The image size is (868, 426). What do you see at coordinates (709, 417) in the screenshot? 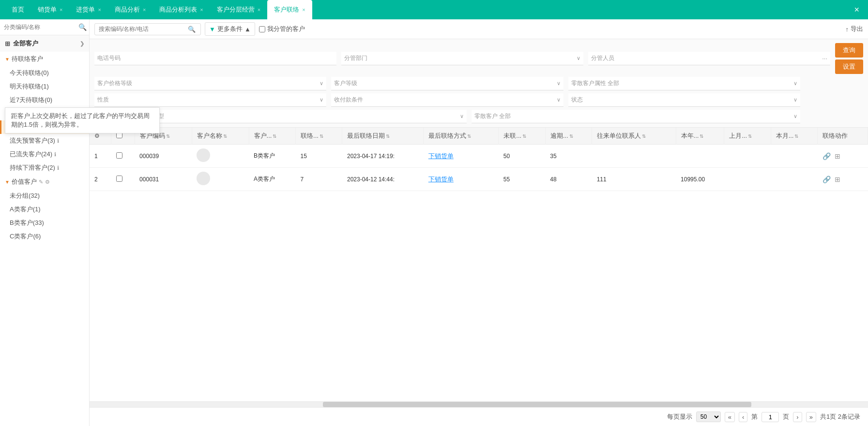
I see `per-page-select: 50 100 200` at bounding box center [709, 417].